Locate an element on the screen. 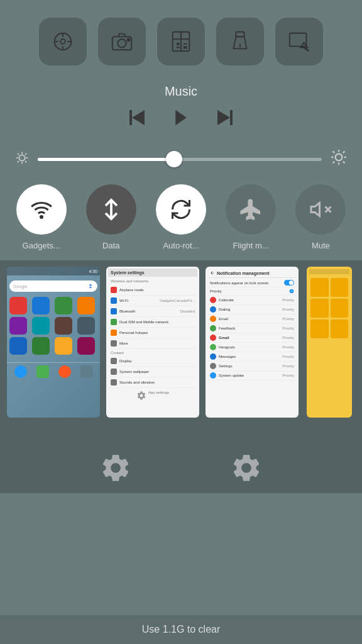 The image size is (362, 644). sun-small-icon is located at coordinates (22, 158).